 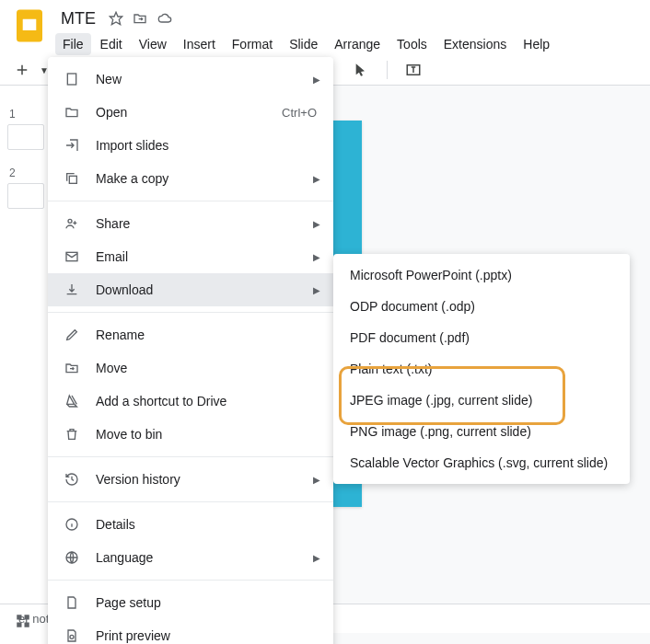 What do you see at coordinates (191, 603) in the screenshot?
I see `menu-page-setup: Page setup` at bounding box center [191, 603].